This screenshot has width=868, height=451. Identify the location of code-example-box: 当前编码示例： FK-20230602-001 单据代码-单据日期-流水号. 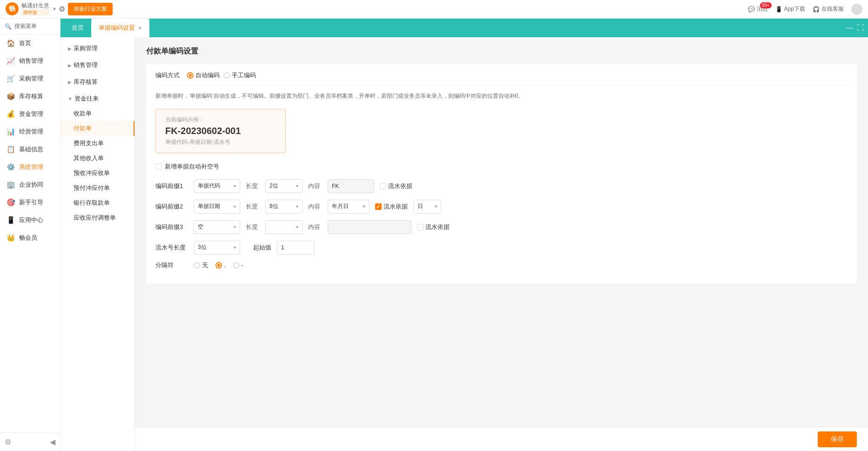
(221, 131).